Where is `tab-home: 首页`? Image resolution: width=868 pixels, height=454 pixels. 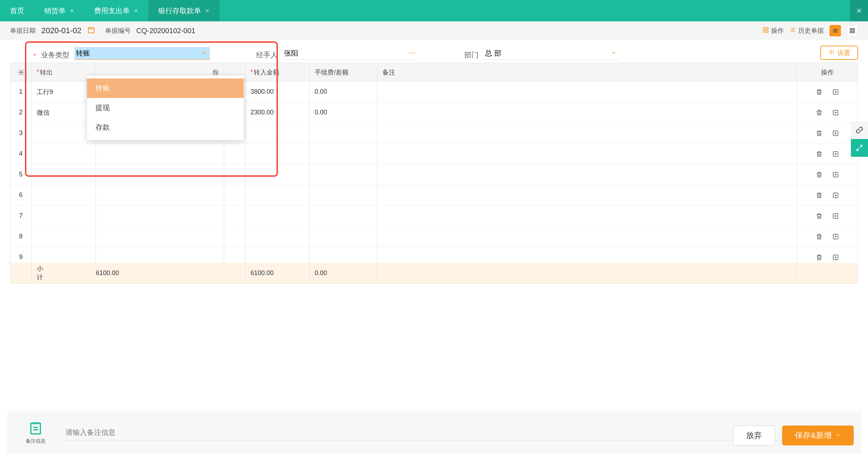
tab-home: 首页 is located at coordinates (17, 11).